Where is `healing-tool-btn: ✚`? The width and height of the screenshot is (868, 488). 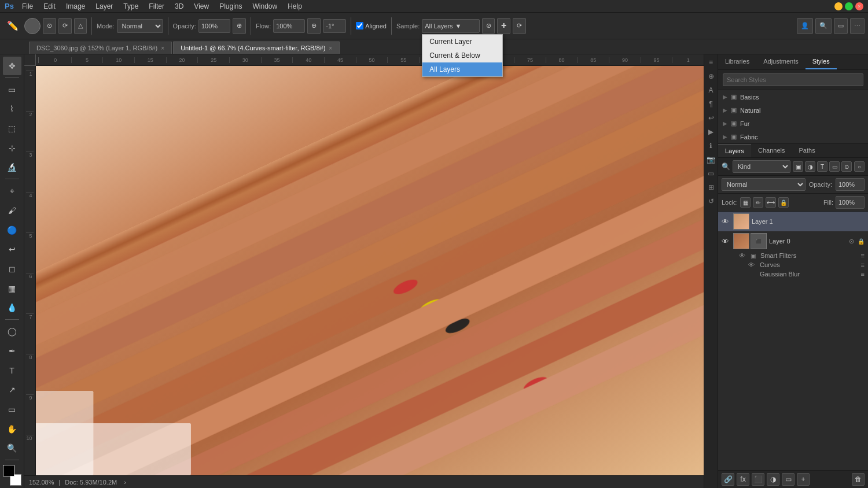
healing-tool-btn: ✚ is located at coordinates (503, 26).